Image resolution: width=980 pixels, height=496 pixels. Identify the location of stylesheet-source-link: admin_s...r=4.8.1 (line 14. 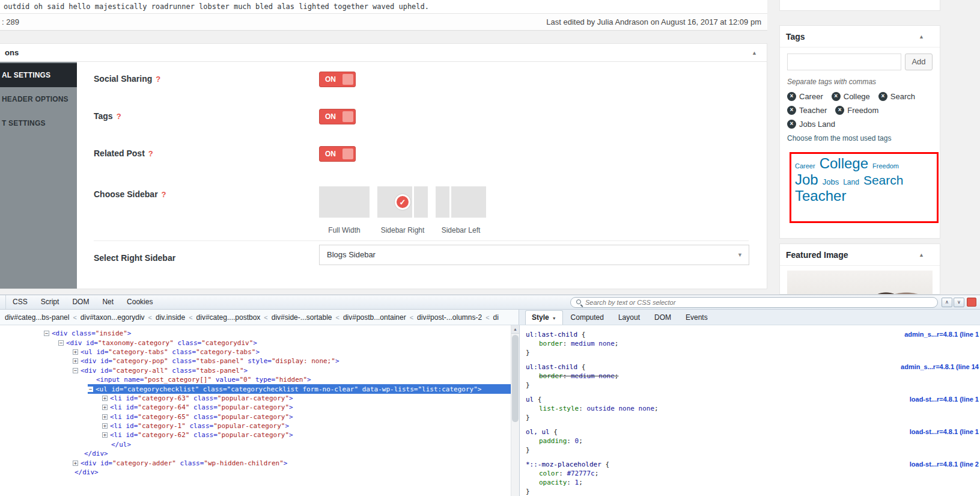
(940, 367).